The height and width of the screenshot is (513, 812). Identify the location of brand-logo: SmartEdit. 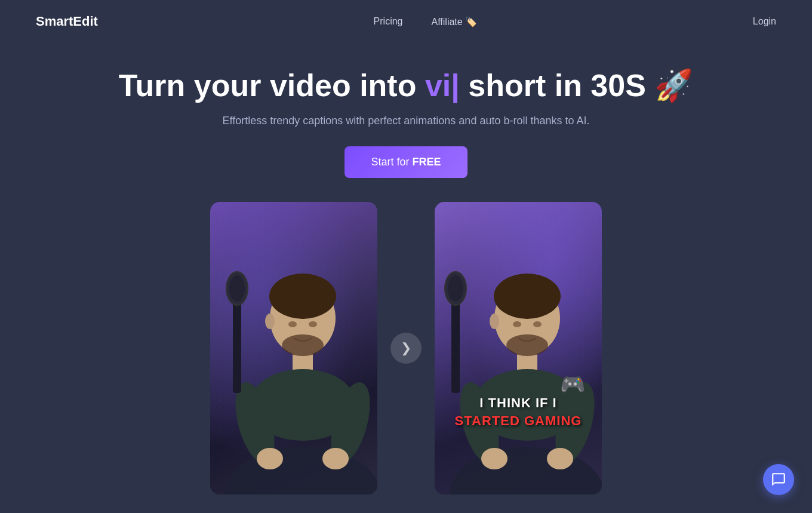
(67, 21).